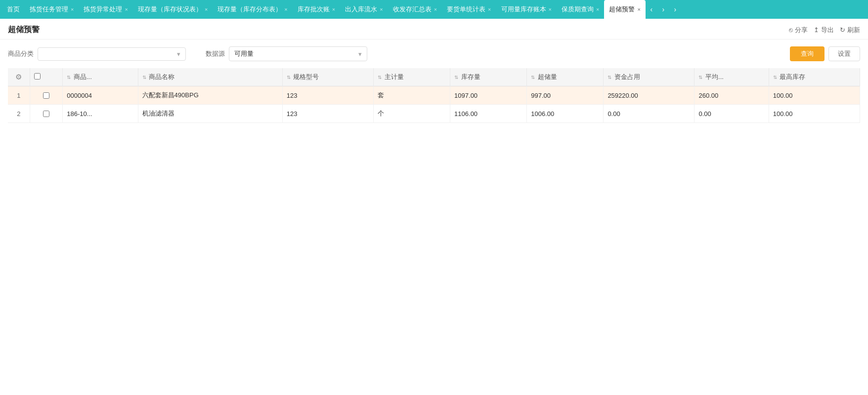 The image size is (868, 395). What do you see at coordinates (244, 54) in the screenshot?
I see `datasource-select-value: 可用量` at bounding box center [244, 54].